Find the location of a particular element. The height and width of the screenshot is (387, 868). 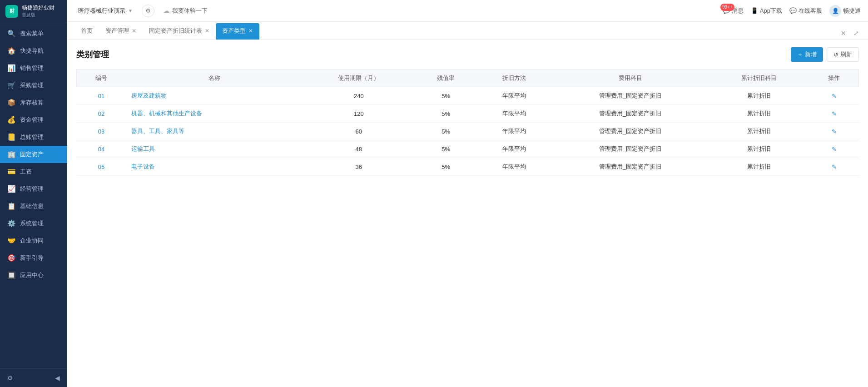

tab-close-asset-type: ✕ is located at coordinates (251, 31).